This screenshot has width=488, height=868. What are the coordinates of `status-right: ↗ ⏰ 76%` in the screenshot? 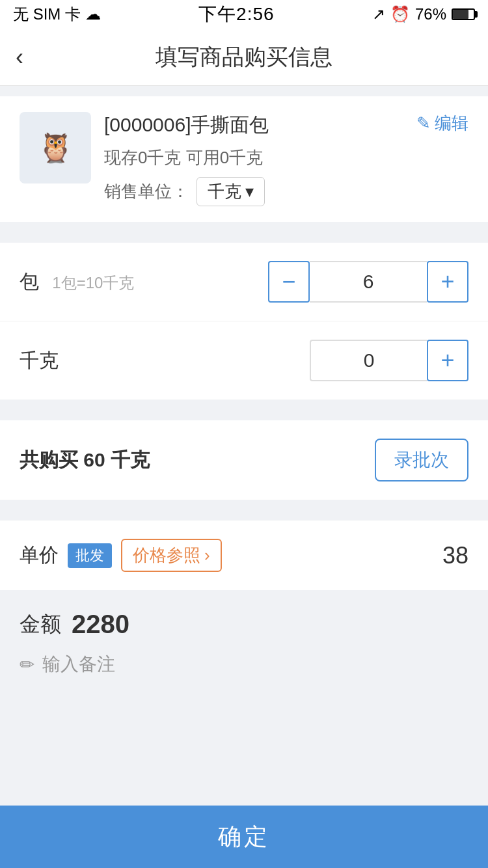 It's located at (424, 14).